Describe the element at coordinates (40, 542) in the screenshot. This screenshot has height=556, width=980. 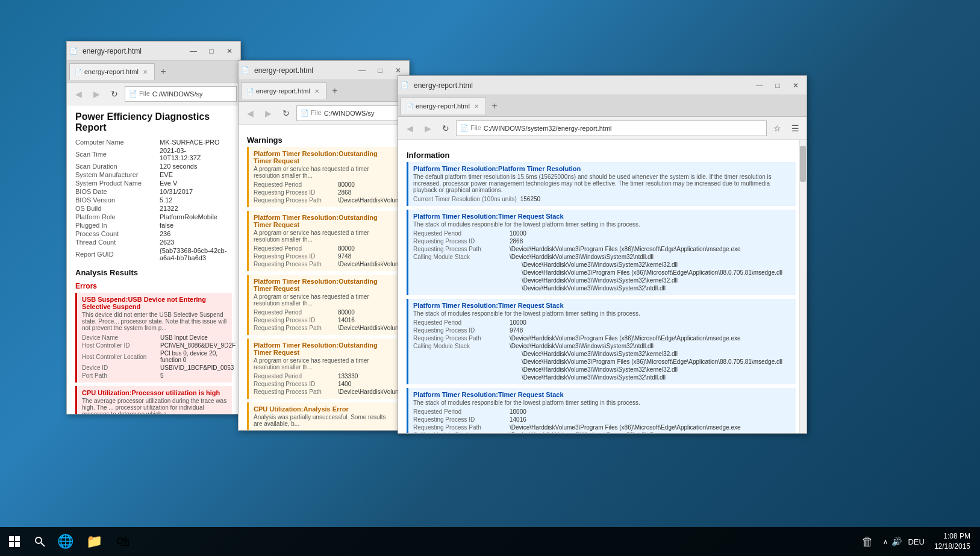
I see `search-button` at that location.